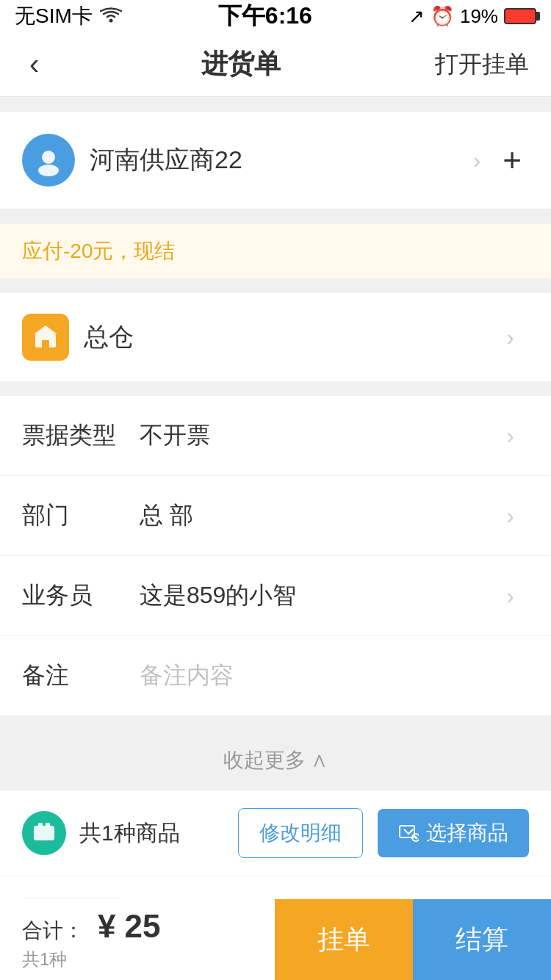 The height and width of the screenshot is (980, 551). What do you see at coordinates (54, 16) in the screenshot?
I see `carrier-text: 无SIM卡` at bounding box center [54, 16].